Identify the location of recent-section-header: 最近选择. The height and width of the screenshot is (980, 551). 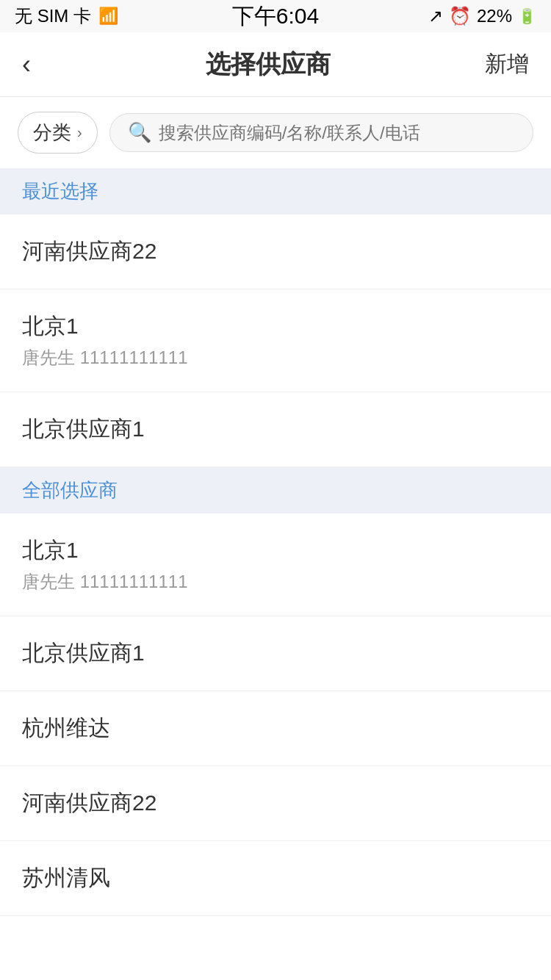
(276, 191).